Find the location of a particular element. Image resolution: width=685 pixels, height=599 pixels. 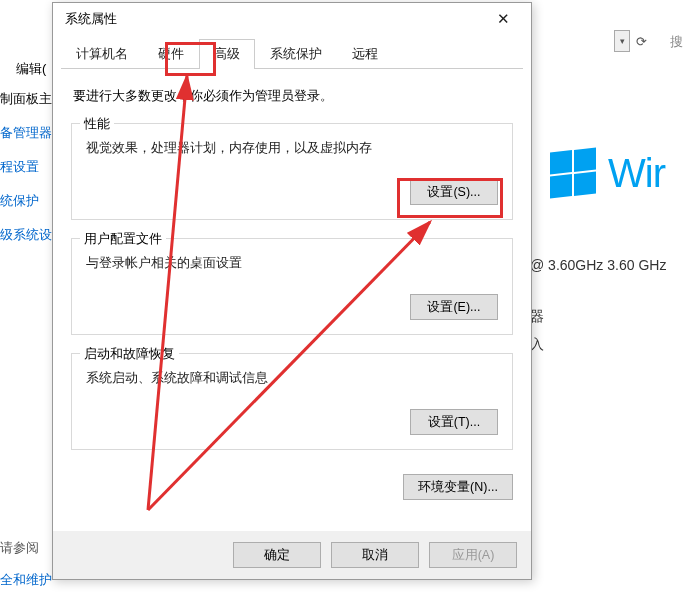

env-vars-row: 环境变量(N)... is located at coordinates (292, 491).